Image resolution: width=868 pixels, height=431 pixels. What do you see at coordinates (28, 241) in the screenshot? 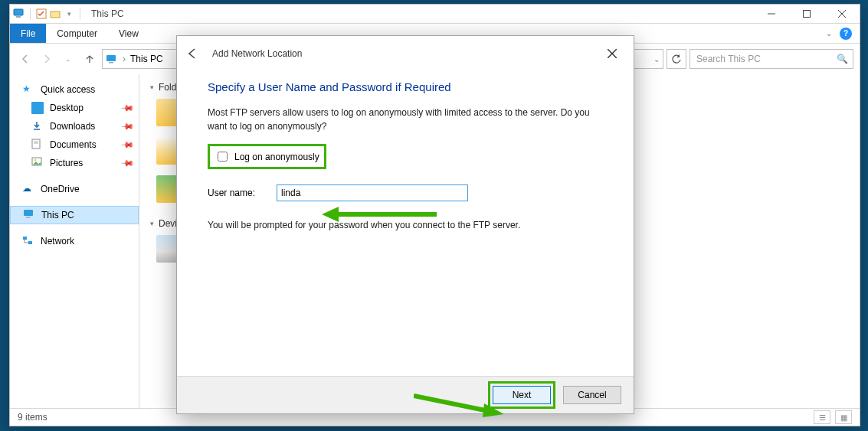
I see `network-icon` at bounding box center [28, 241].